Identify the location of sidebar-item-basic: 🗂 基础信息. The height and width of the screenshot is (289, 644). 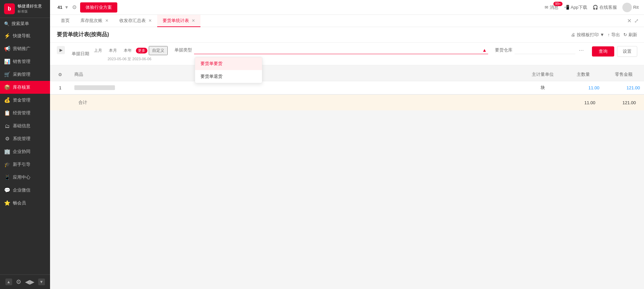
(25, 126).